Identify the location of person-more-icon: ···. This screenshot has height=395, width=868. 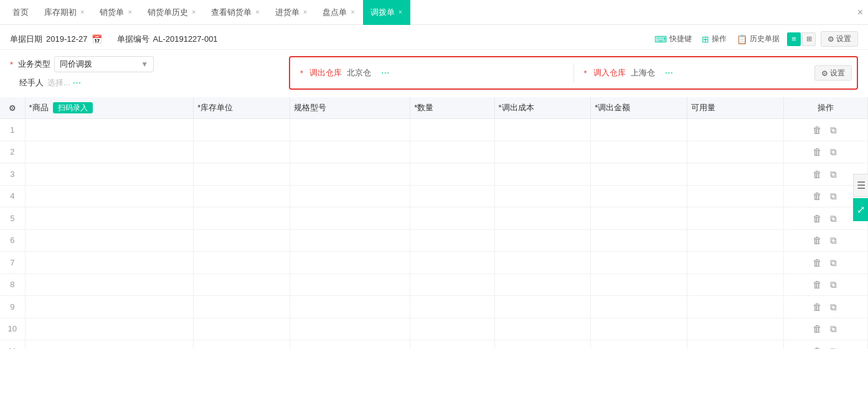
(77, 83).